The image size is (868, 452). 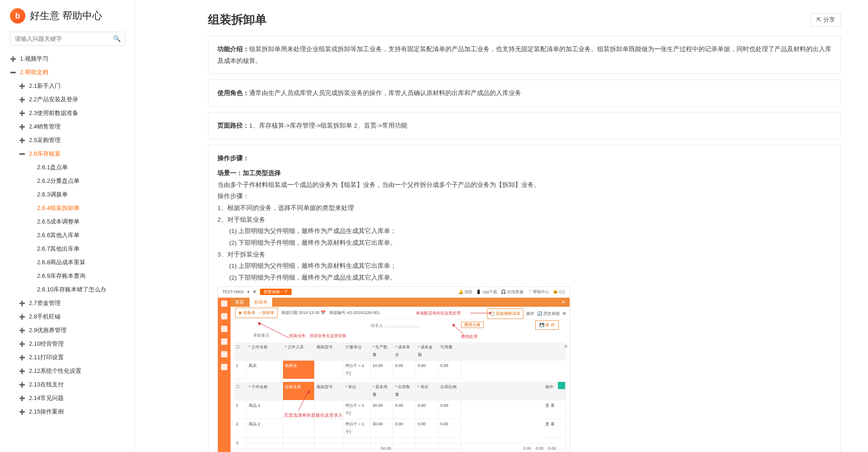 What do you see at coordinates (552, 314) in the screenshot?
I see `si-history: 历史单据` at bounding box center [552, 314].